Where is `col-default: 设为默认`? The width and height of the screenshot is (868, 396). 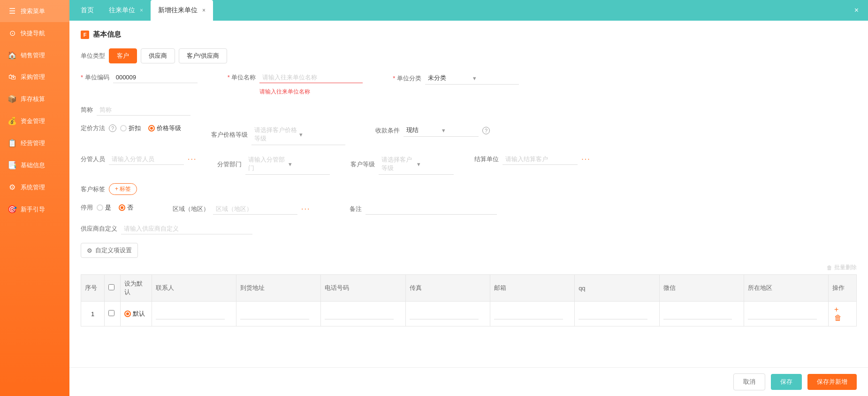
col-default: 设为默认 is located at coordinates (136, 288).